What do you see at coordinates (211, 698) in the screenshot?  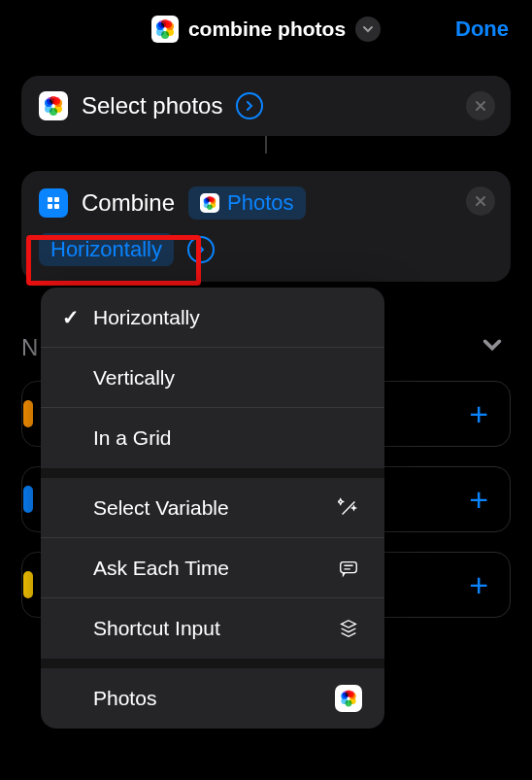 I see `menu-item-label: Photos` at bounding box center [211, 698].